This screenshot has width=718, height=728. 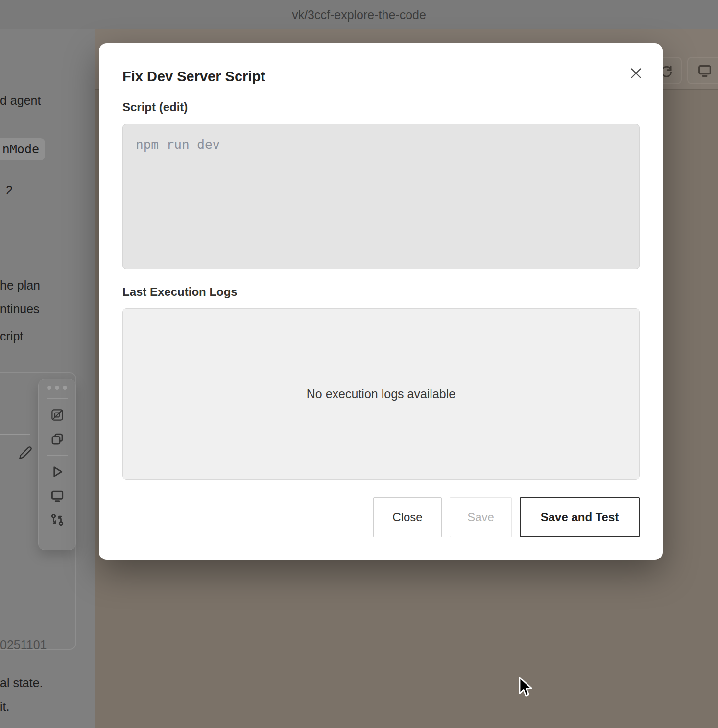 I want to click on code-badge: nMode, so click(x=23, y=149).